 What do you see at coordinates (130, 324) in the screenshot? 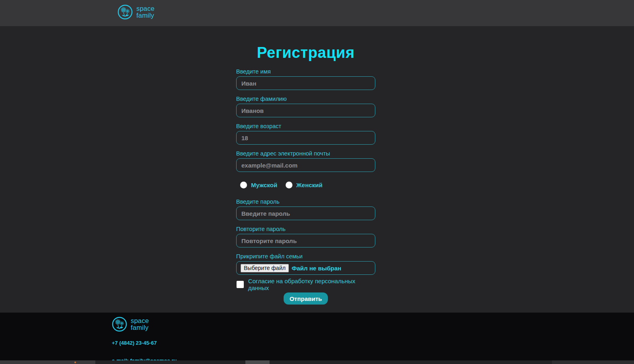
I see `footer-brand-logo: space family` at bounding box center [130, 324].